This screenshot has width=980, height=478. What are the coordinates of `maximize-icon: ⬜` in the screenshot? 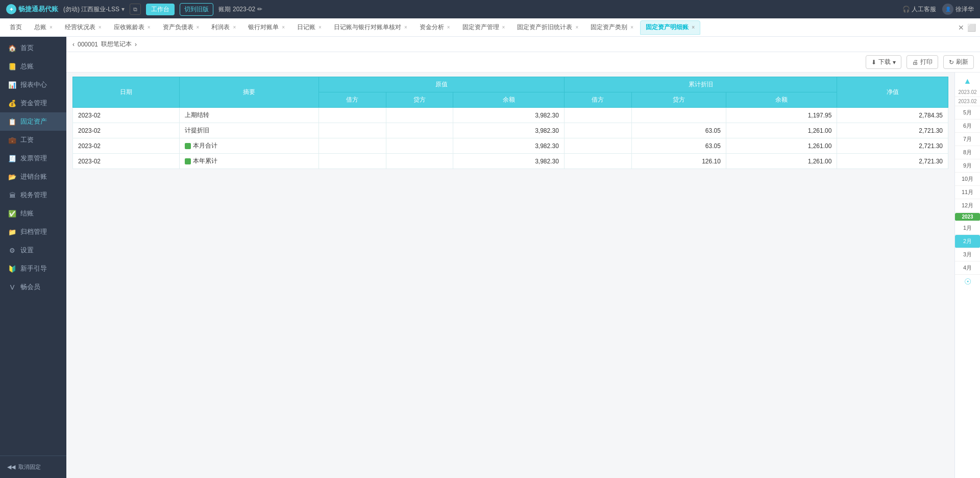 It's located at (972, 28).